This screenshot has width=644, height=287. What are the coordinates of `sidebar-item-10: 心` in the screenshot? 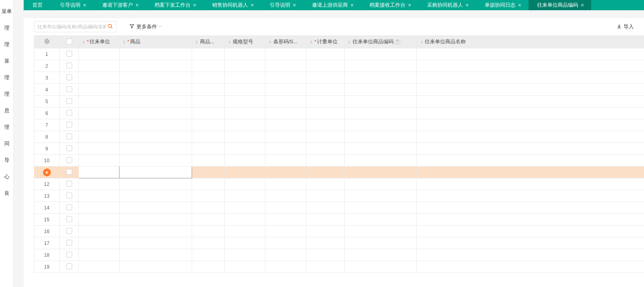 It's located at (7, 177).